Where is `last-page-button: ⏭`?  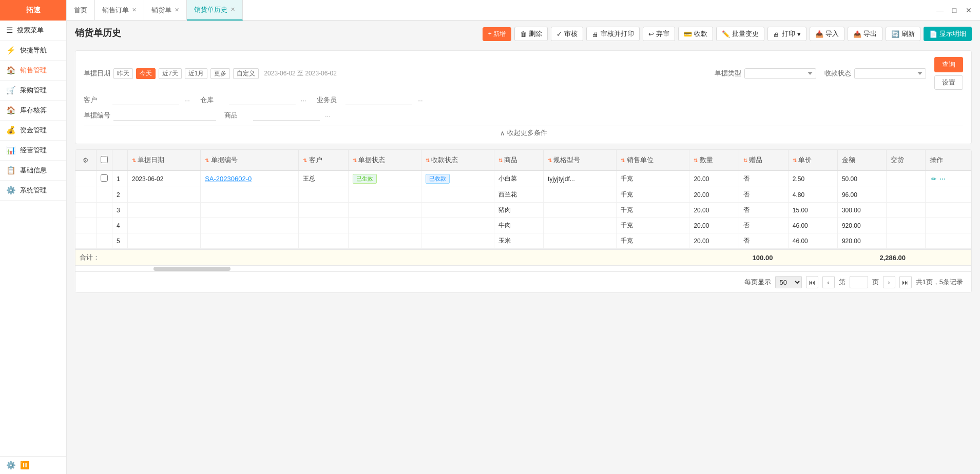
last-page-button: ⏭ is located at coordinates (906, 282).